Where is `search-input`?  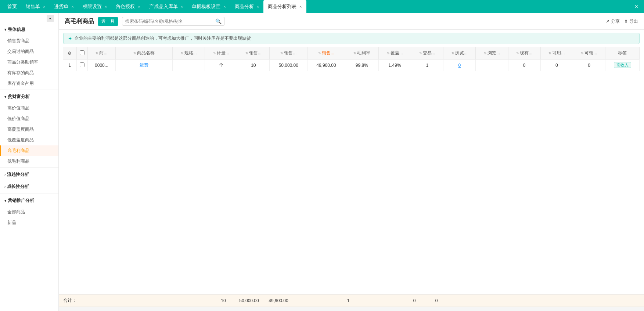 search-input is located at coordinates (170, 21).